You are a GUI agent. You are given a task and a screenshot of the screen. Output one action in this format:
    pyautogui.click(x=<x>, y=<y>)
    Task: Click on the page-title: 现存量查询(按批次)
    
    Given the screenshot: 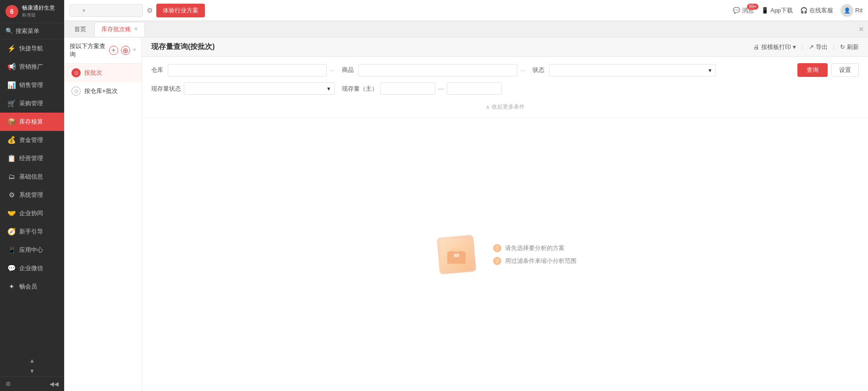 What is the action you would take?
    pyautogui.click(x=183, y=47)
    